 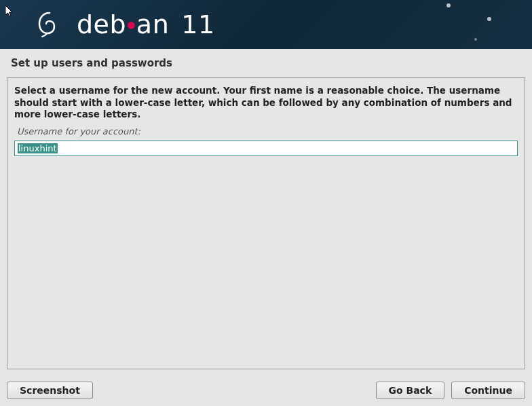 I want to click on cursor-icon, so click(x=10, y=12).